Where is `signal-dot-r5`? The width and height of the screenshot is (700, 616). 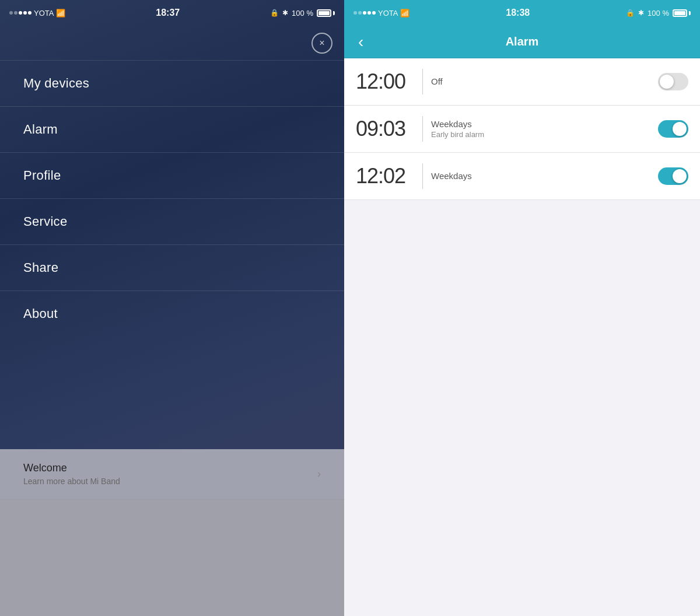
signal-dot-r5 is located at coordinates (374, 13).